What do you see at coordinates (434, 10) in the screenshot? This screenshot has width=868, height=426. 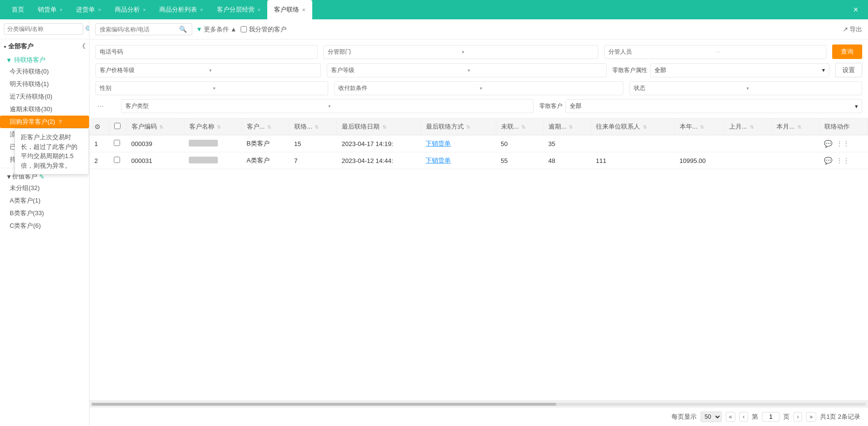 I see `top-navigation: 首页 销货单 × 进货单 × 商品分析 × 商品分析列表 × 客户分层经营 × …` at bounding box center [434, 10].